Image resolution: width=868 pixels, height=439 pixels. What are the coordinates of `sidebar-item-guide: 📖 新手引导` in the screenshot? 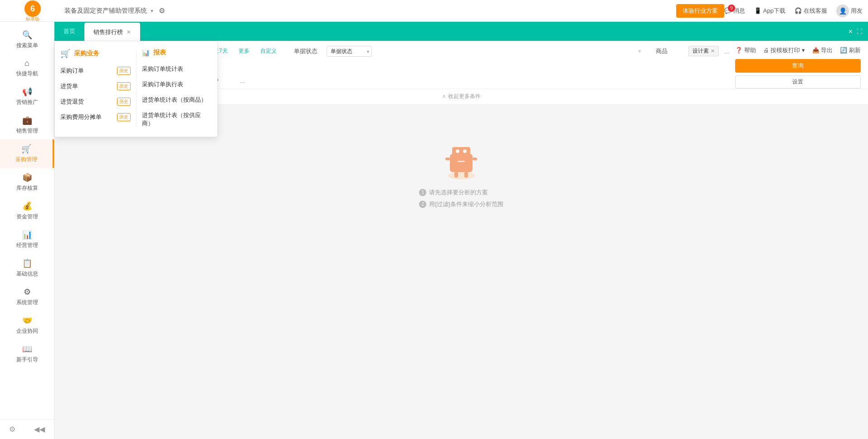 It's located at (27, 354).